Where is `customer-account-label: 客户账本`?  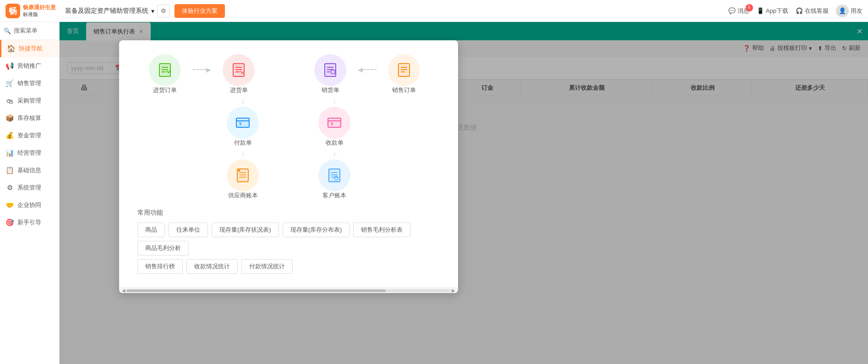 customer-account-label: 客户账本 is located at coordinates (334, 196).